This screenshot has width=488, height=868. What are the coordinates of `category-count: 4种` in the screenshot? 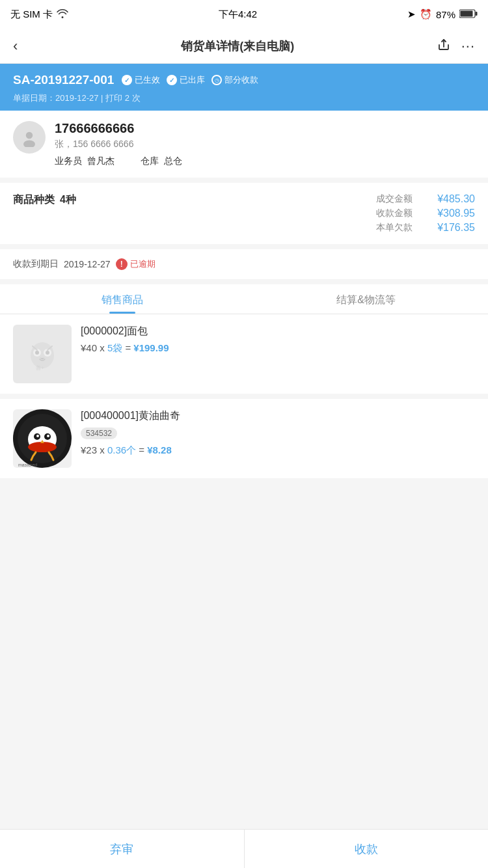 It's located at (68, 200).